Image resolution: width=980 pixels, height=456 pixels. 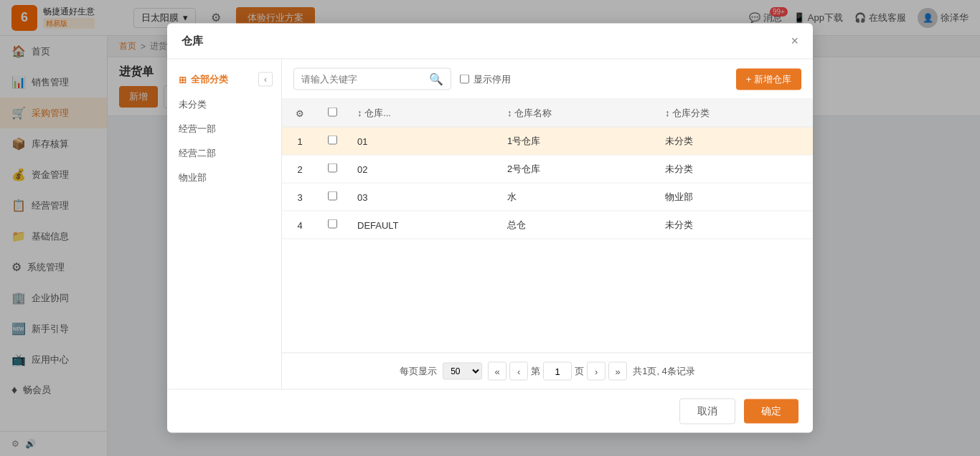 I want to click on search-icon: 🔍, so click(x=436, y=79).